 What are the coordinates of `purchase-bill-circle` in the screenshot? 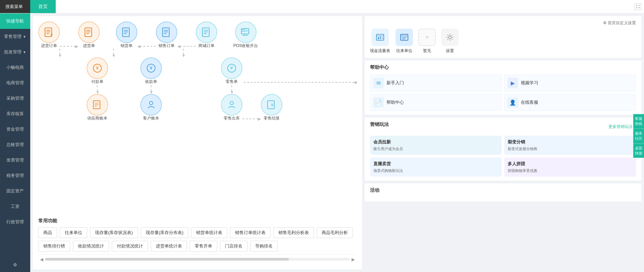 It's located at (89, 32).